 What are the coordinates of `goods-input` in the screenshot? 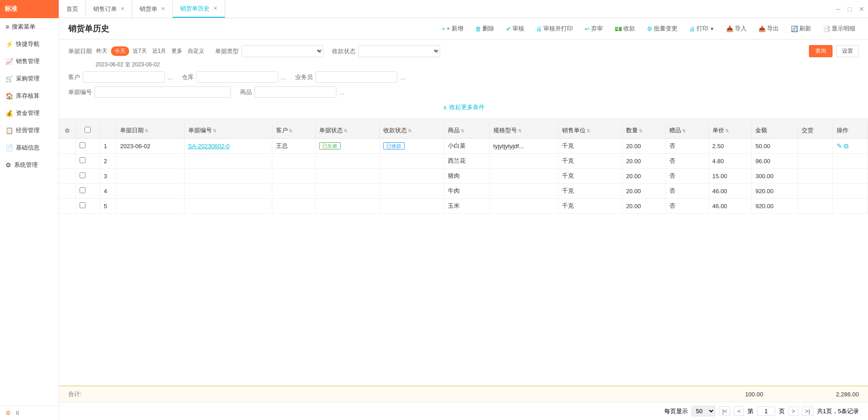 It's located at (296, 92).